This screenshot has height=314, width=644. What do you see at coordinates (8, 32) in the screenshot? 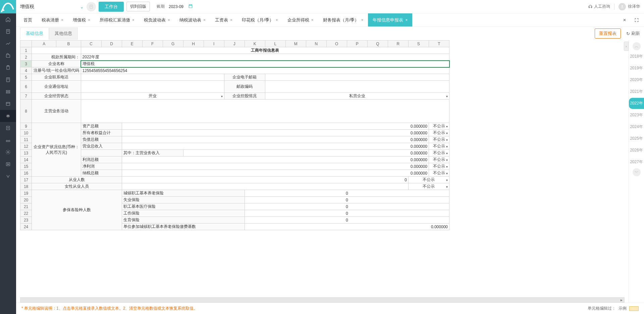
I see `nav-doc-icon` at bounding box center [8, 32].